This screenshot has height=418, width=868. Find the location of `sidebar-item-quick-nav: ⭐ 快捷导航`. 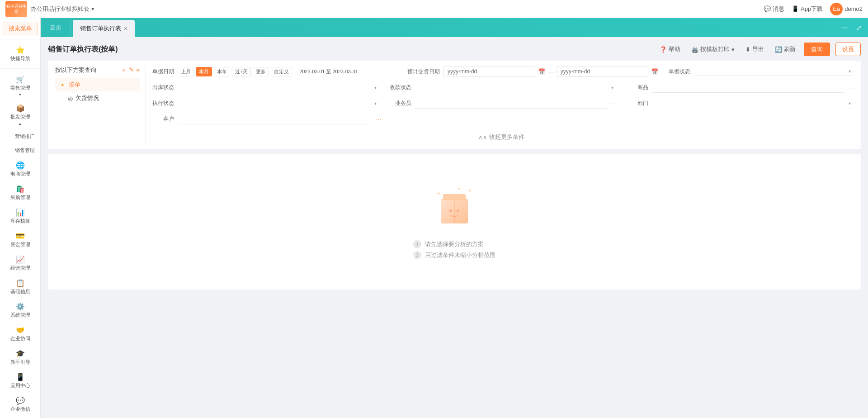

sidebar-item-quick-nav: ⭐ 快捷导航 is located at coordinates (20, 54).